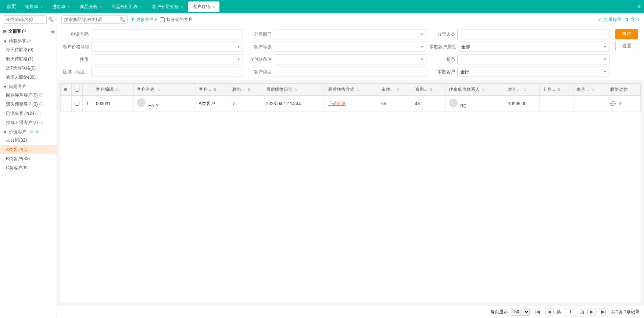 The image size is (644, 318). What do you see at coordinates (28, 105) in the screenshot?
I see `sidebar-item-at-risk: 流失预警客户(3) ⓘ` at bounding box center [28, 105].